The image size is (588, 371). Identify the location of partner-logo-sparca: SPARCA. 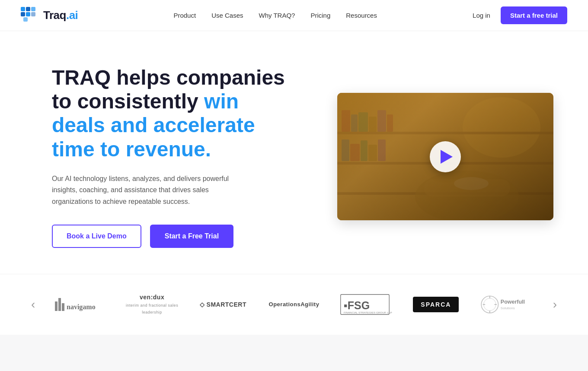
(436, 304).